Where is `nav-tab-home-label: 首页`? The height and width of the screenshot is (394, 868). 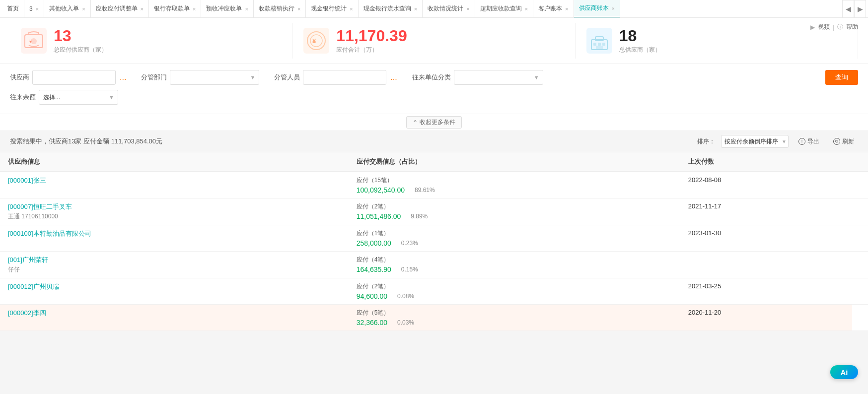 nav-tab-home-label: 首页 is located at coordinates (13, 9).